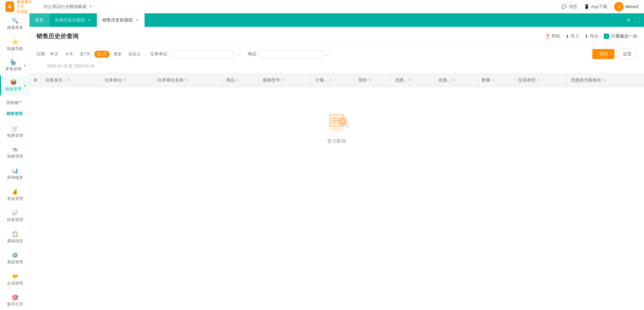  Describe the element at coordinates (73, 20) in the screenshot. I see `tab-purchase-history: 采购历史价跟踪 ✕` at that location.